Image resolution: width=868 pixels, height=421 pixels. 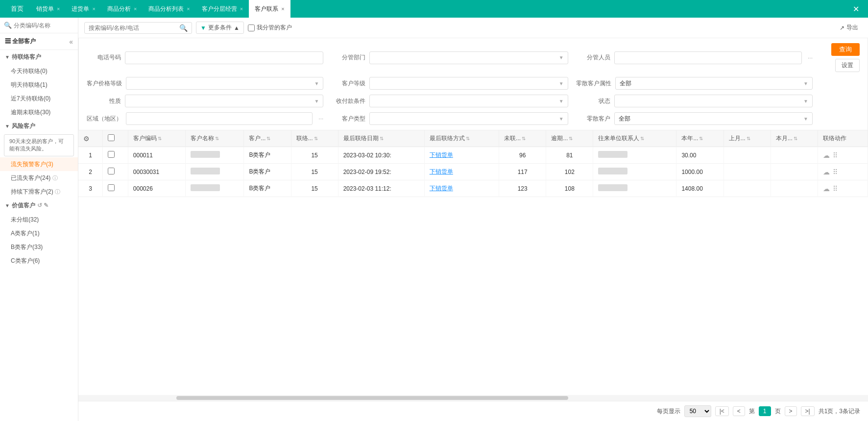 What do you see at coordinates (83, 9) in the screenshot?
I see `nav-tab-purchase: 进货单 ×` at bounding box center [83, 9].